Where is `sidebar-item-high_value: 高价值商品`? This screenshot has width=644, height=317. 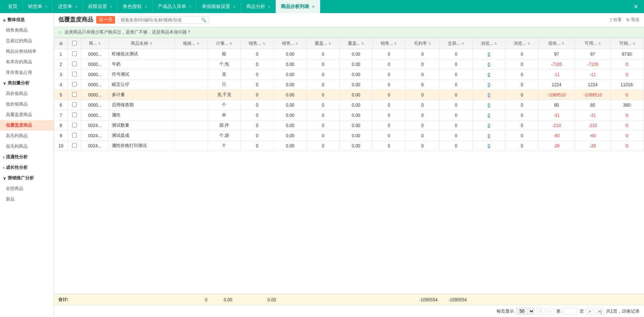 sidebar-item-high_value: 高价值商品 is located at coordinates (27, 94).